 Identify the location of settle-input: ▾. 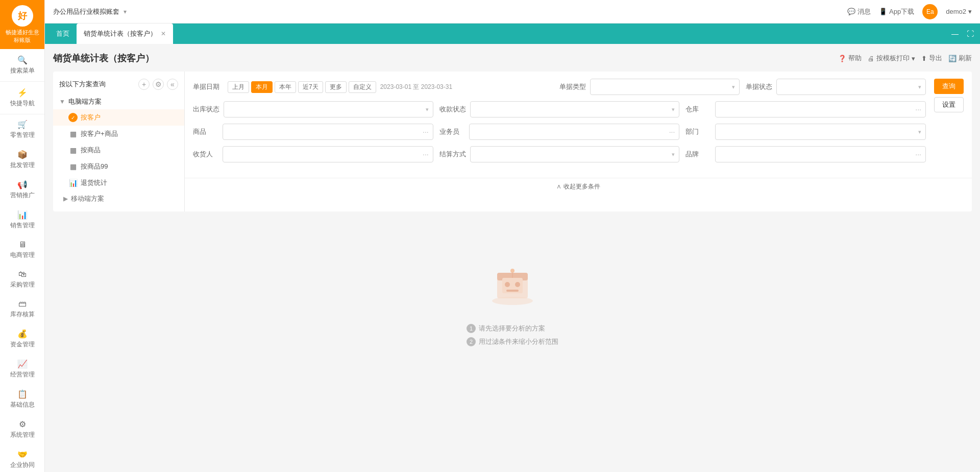
(575, 154).